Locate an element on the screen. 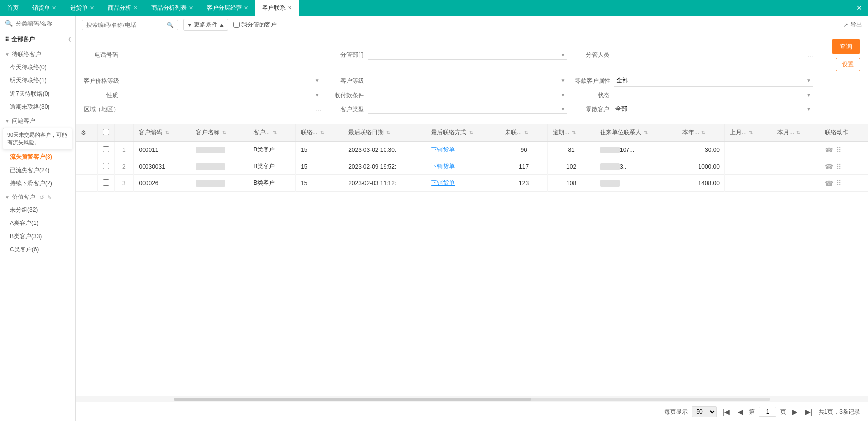  field-price-level: 客户价格等级 ▼ is located at coordinates (203, 81).